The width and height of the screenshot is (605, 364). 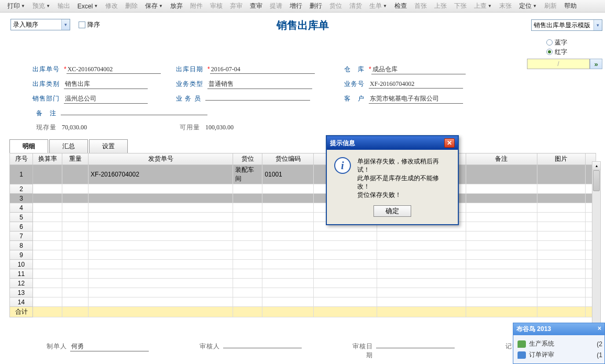 I want to click on search-input: /, so click(x=558, y=64).